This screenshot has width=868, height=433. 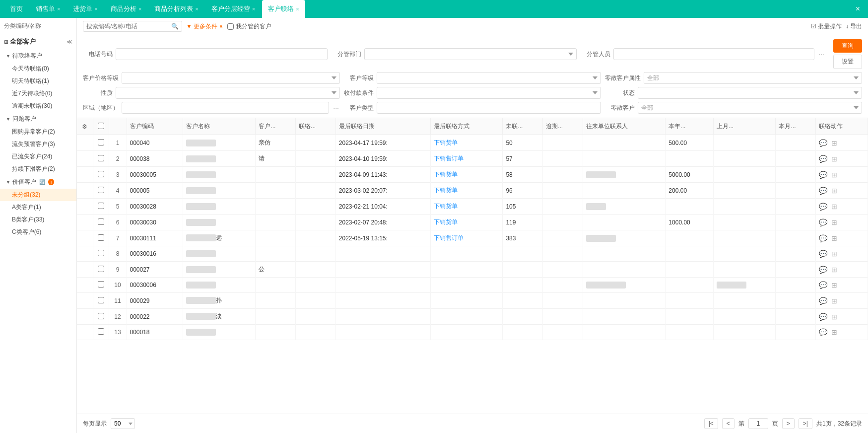 What do you see at coordinates (38, 42) in the screenshot?
I see `all-customers-header: ⊞ 全部客户 ≪` at bounding box center [38, 42].